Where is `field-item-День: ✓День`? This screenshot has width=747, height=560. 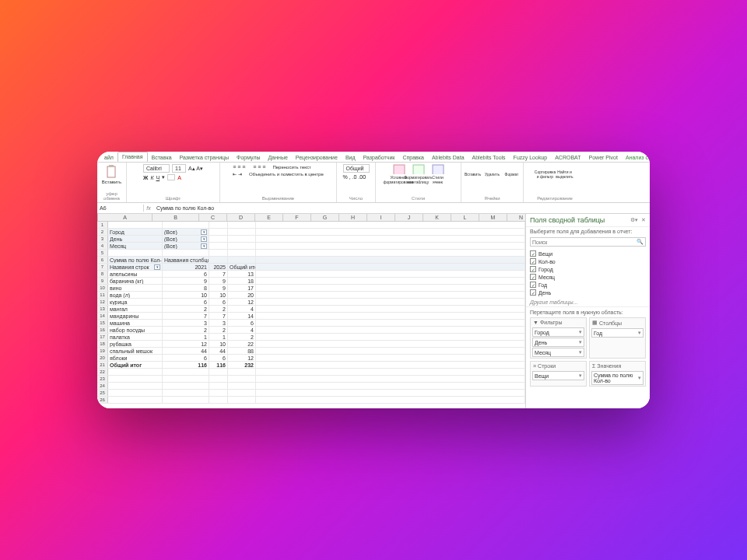 field-item-День: ✓День is located at coordinates (588, 292).